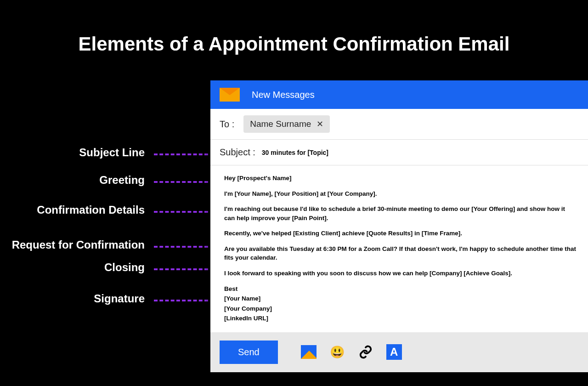 The image size is (588, 386). Describe the element at coordinates (401, 178) in the screenshot. I see `body-greeting: Hey [Prospect's Name]` at that location.